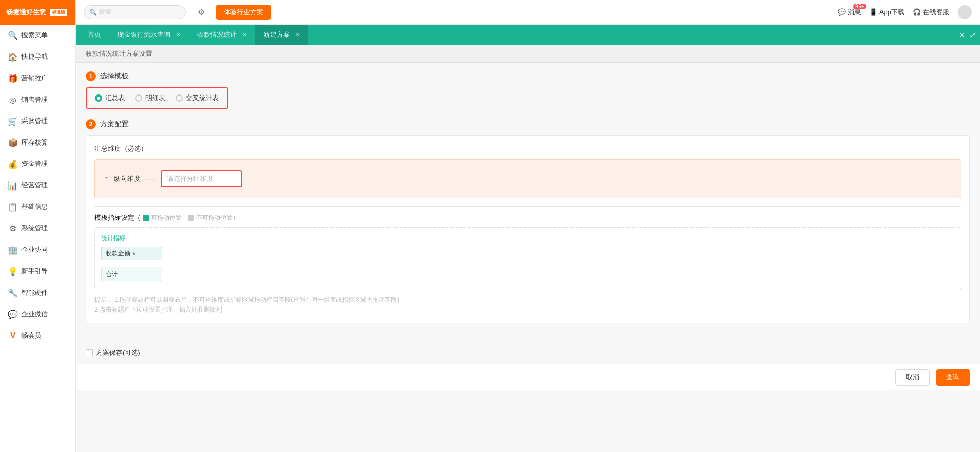 This screenshot has height=452, width=980. Describe the element at coordinates (13, 250) in the screenshot. I see `enterprise-icon: 🏢` at that location.